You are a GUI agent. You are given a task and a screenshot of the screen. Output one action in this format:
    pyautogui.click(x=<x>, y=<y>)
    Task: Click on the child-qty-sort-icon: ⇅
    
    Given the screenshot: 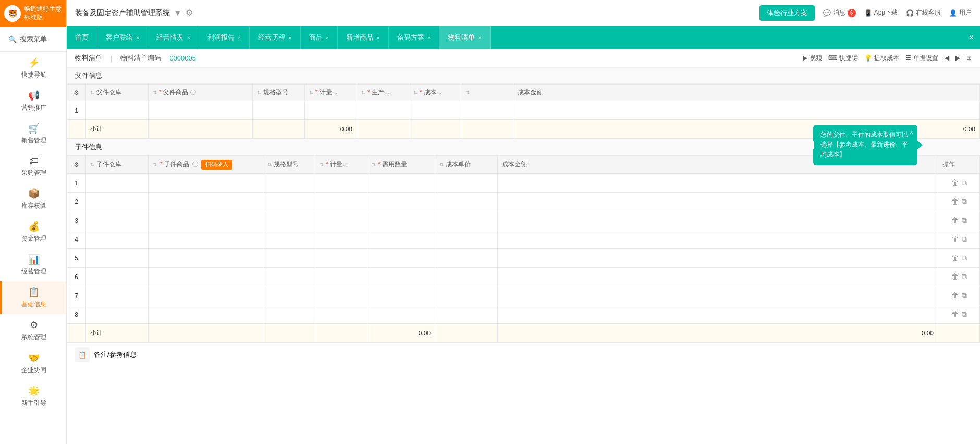 What is the action you would take?
    pyautogui.click(x=374, y=165)
    